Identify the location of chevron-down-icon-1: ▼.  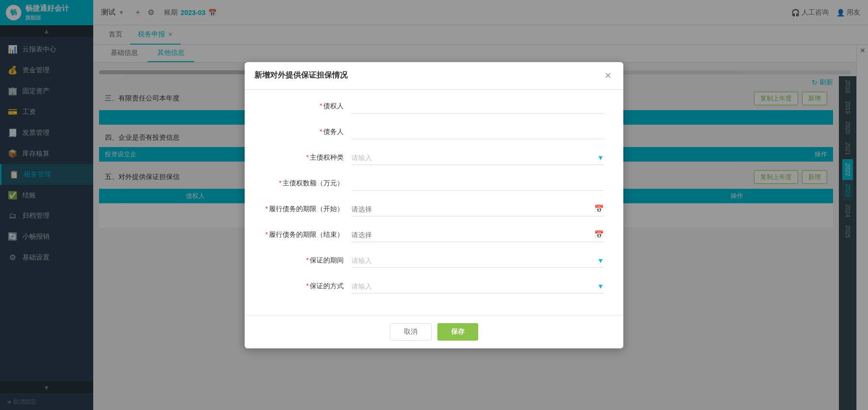
(601, 158).